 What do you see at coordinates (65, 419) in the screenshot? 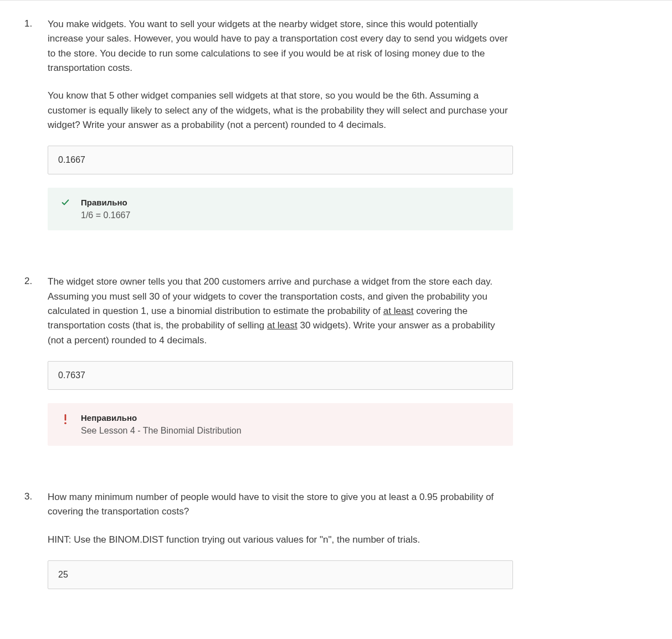
I see `exclamation-icon` at bounding box center [65, 419].